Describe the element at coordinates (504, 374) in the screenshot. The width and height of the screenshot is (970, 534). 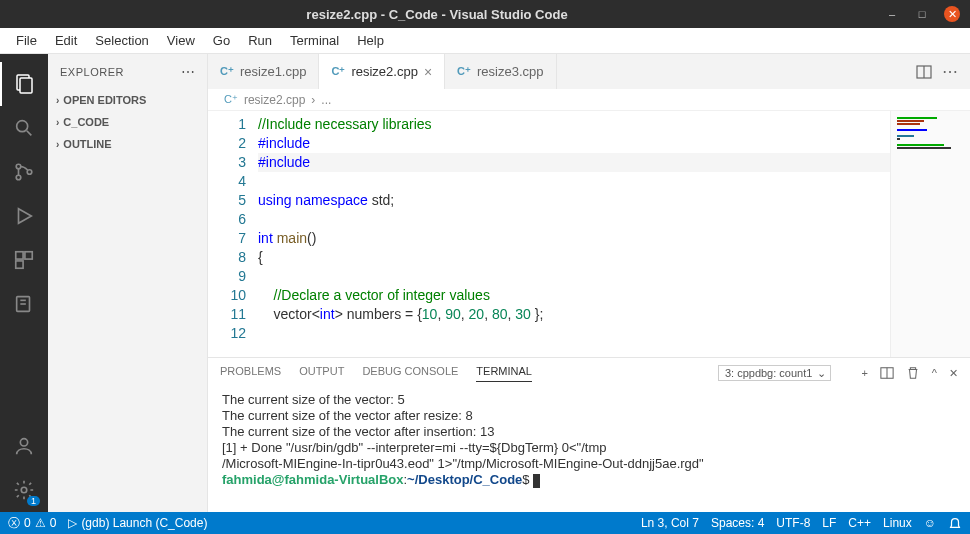
I see `panel-tab-terminal: TERMINAL` at that location.